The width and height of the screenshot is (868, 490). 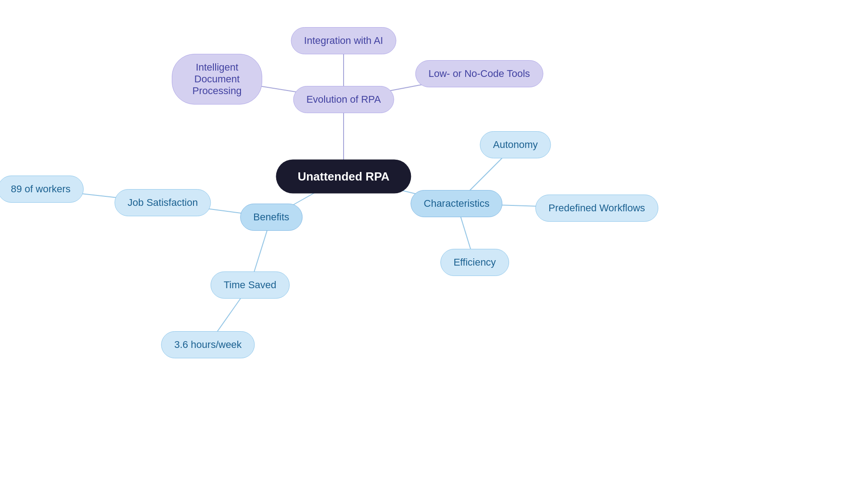 I want to click on job-satisfaction-node: Job Satisfaction, so click(x=163, y=203).